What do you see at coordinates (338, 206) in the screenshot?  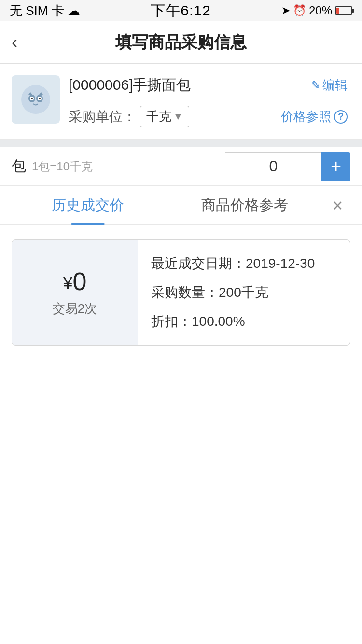 I see `close-button: ×` at bounding box center [338, 206].